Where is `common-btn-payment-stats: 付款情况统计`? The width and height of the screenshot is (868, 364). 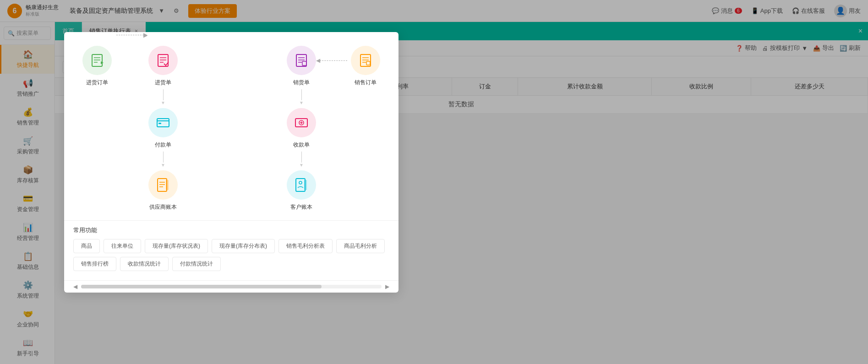
common-btn-payment-stats: 付款情况统计 is located at coordinates (197, 264).